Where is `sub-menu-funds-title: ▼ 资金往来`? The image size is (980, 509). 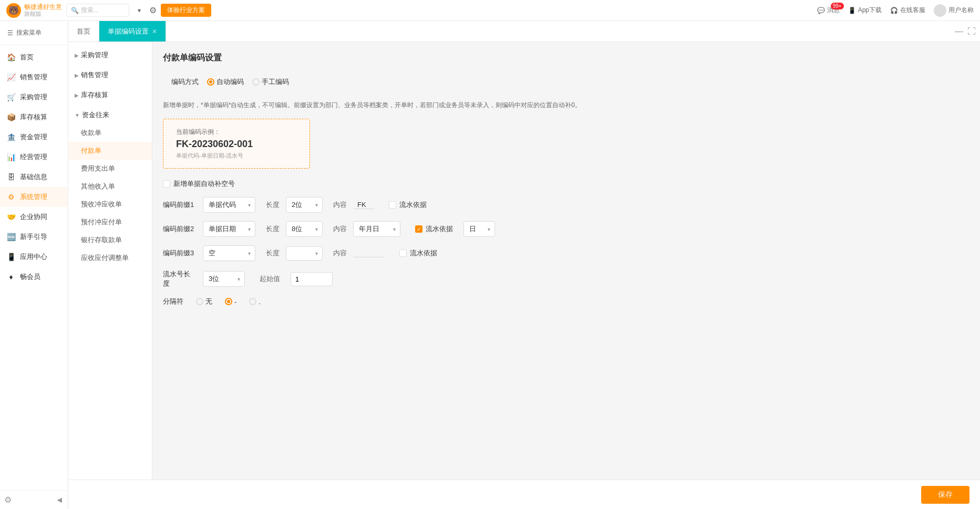 sub-menu-funds-title: ▼ 资金往来 is located at coordinates (110, 115).